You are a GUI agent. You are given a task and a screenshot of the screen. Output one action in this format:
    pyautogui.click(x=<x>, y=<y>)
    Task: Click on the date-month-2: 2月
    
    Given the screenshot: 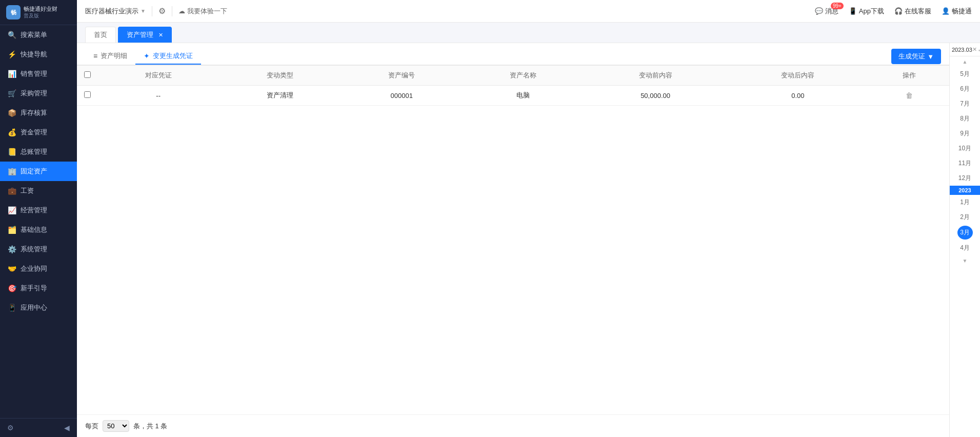 What is the action you would take?
    pyautogui.click(x=965, y=217)
    